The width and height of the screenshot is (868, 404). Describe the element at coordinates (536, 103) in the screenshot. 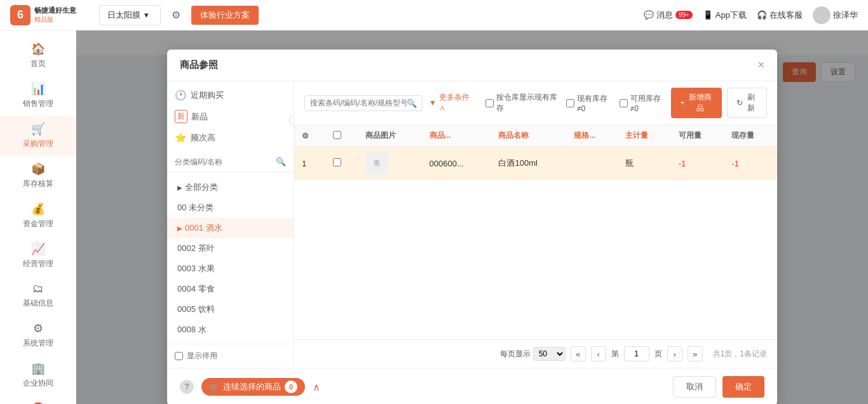

I see `toolbar: 🔍 ▼ 更多条件 ∧ 按仓库显示现有库存` at that location.